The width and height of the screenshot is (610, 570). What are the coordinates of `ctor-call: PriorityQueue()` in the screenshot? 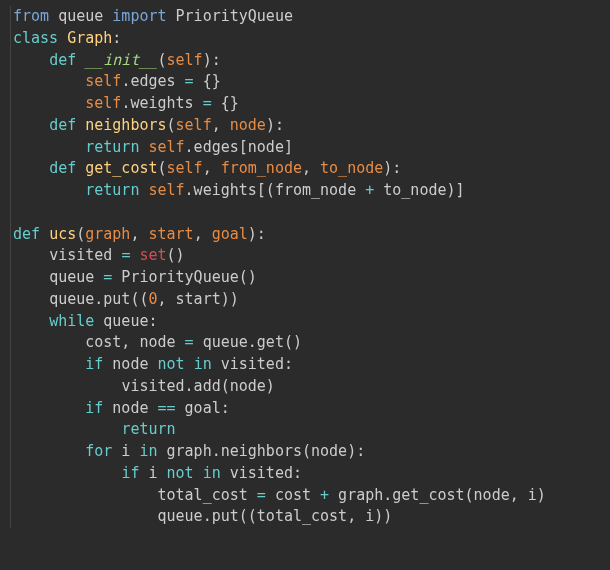 It's located at (184, 277).